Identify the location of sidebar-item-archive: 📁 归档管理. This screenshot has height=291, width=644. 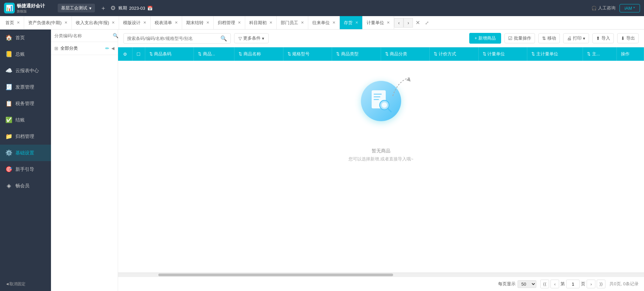
(25, 136).